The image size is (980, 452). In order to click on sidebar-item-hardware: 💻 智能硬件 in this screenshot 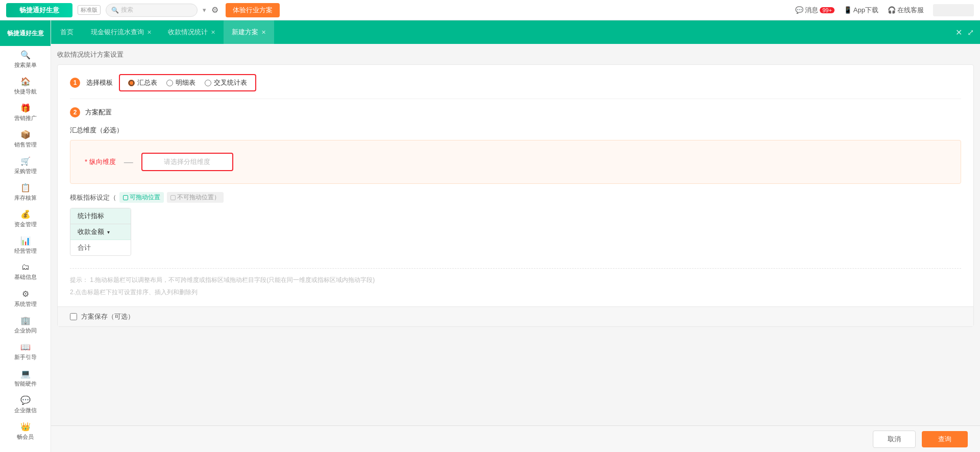, I will do `click(26, 378)`.